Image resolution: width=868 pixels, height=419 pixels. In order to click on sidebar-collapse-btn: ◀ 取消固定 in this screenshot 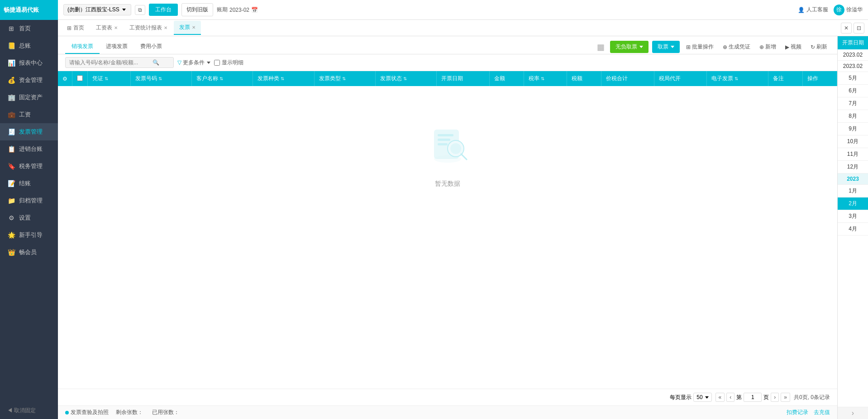, I will do `click(29, 410)`.